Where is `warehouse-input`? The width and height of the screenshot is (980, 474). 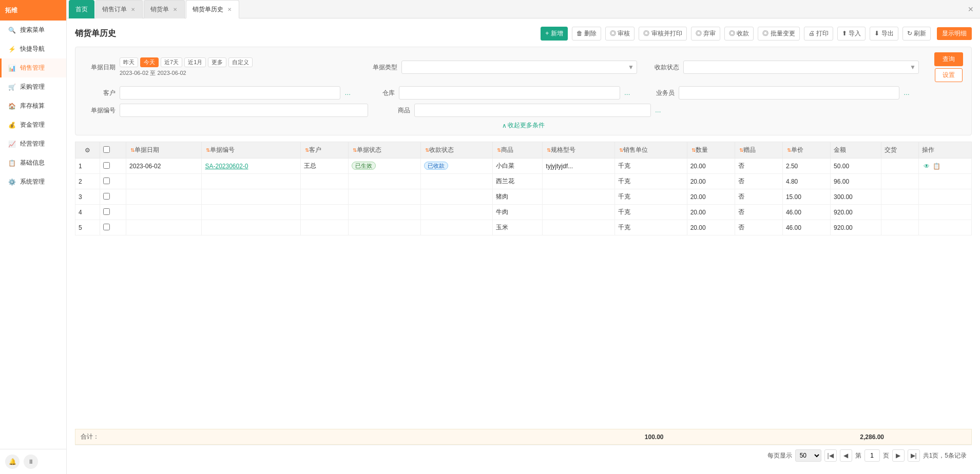
warehouse-input is located at coordinates (509, 93).